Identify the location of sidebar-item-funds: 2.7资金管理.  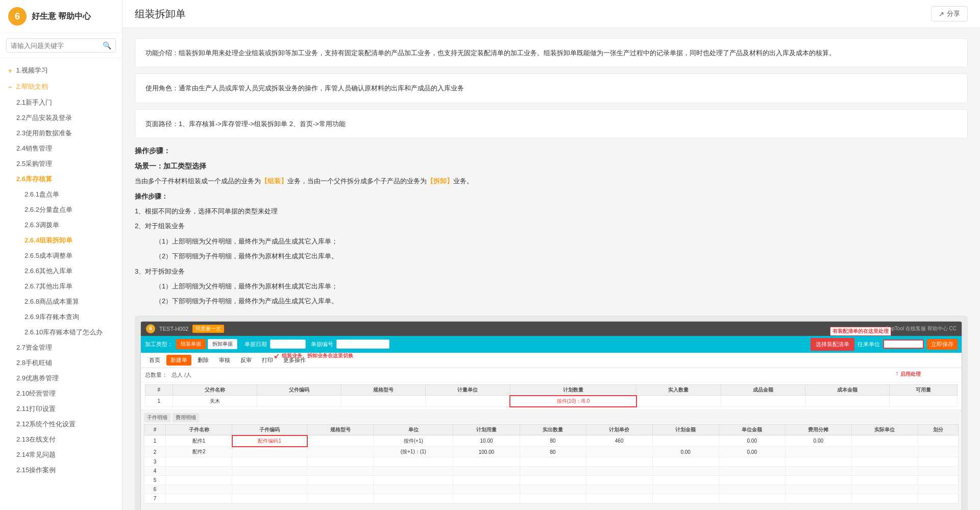
(69, 348).